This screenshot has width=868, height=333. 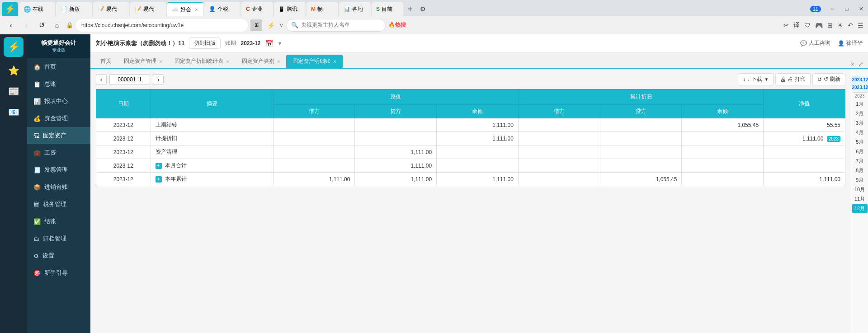 I want to click on sidebar-item-新手引导: 🎯 新手引导, so click(x=59, y=273).